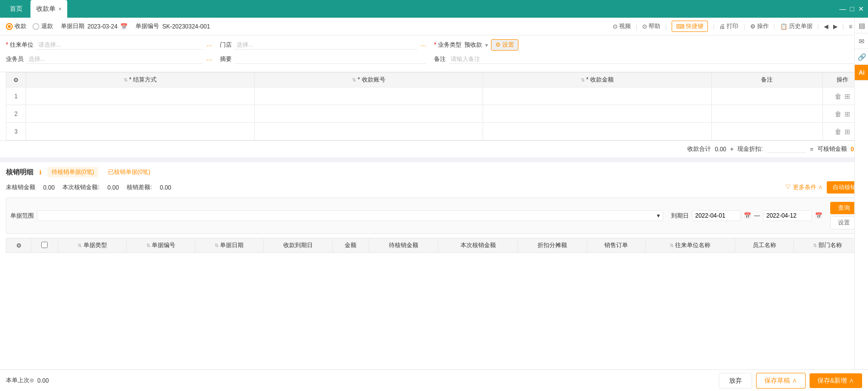 Image resolution: width=868 pixels, height=391 pixels. I want to click on staff-more-icon: ···, so click(209, 59).